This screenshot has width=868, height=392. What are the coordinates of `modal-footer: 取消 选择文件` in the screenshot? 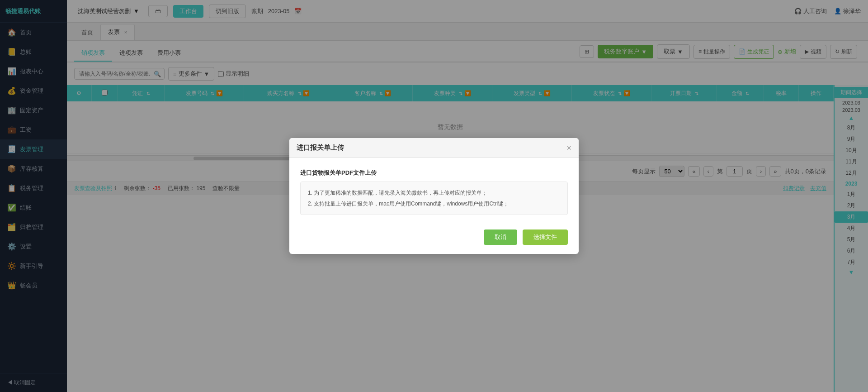 It's located at (434, 238).